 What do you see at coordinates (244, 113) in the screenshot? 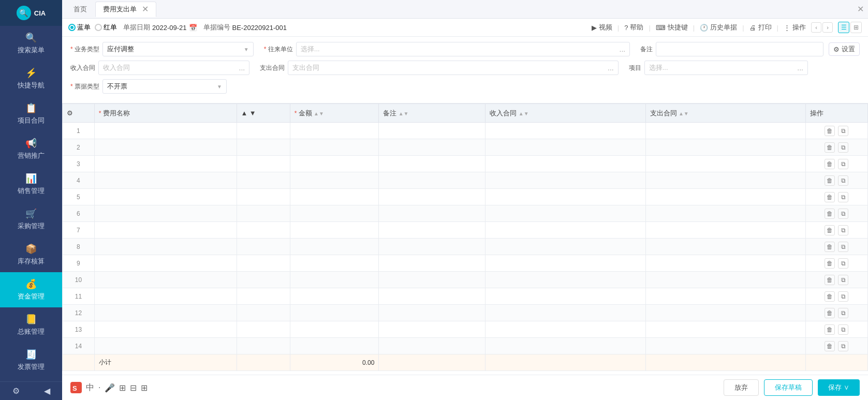
I see `sort-up-icon: ▲` at bounding box center [244, 113].